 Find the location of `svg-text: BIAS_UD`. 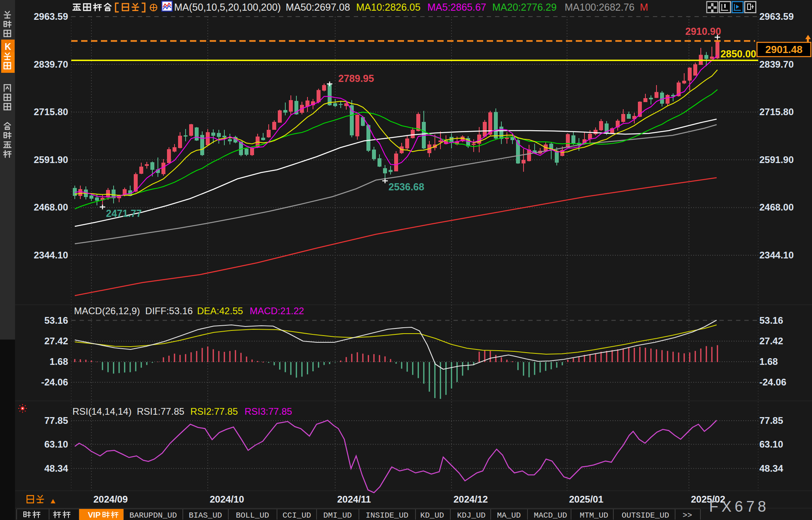

svg-text: BIAS_UD is located at coordinates (205, 515).